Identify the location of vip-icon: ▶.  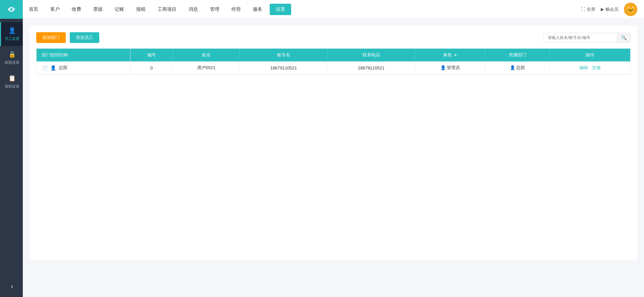
(602, 9).